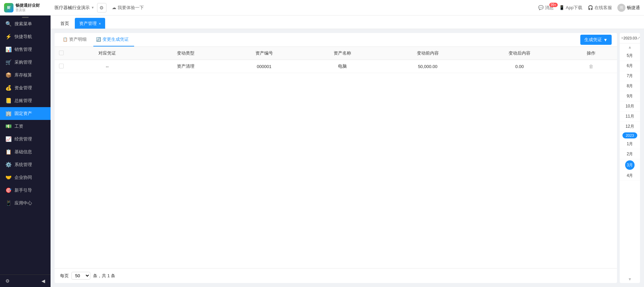  I want to click on sidebar-bottom: ⚙ ◀, so click(25, 281).